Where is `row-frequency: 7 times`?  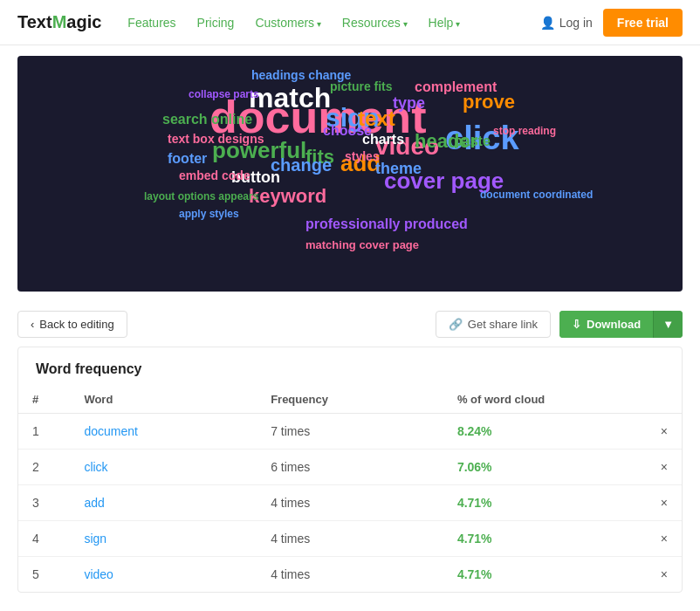 row-frequency: 7 times is located at coordinates (350, 431).